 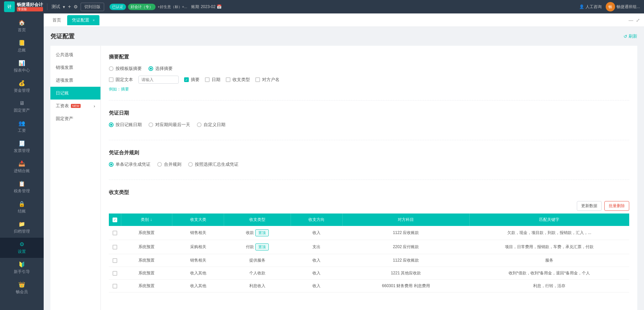 What do you see at coordinates (69, 7) in the screenshot?
I see `plus-icon: +` at bounding box center [69, 7].